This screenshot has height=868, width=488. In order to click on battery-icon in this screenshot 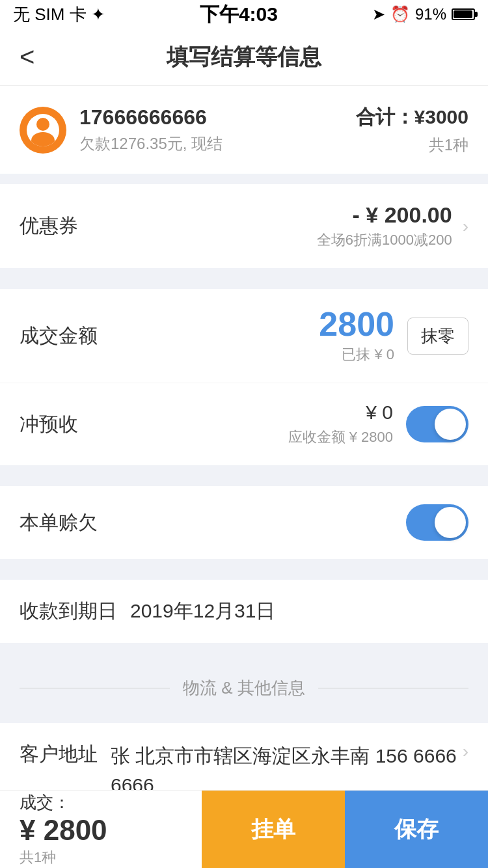, I will do `click(463, 14)`.